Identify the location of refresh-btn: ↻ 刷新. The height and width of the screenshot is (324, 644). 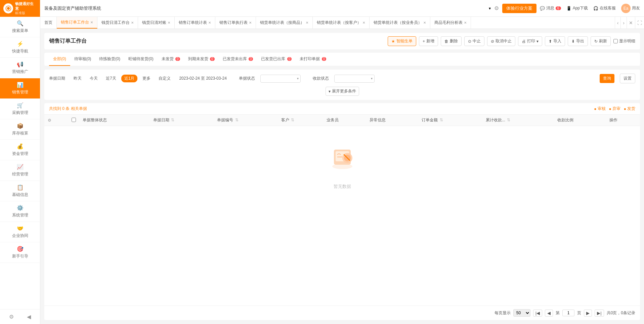
(601, 41).